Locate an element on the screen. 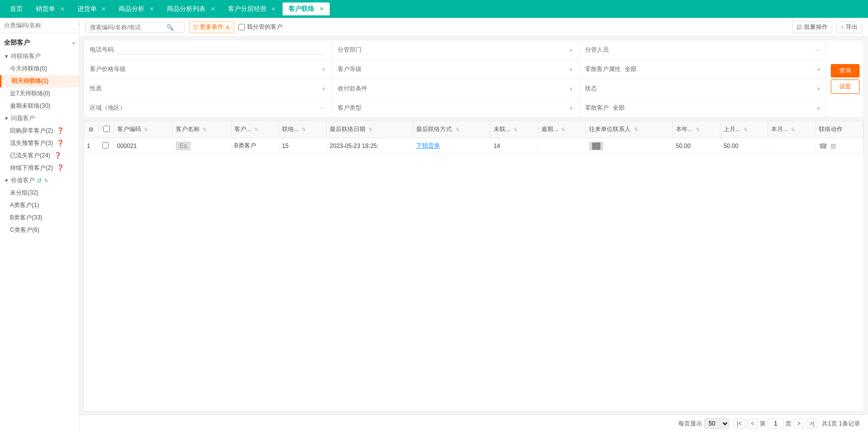 The image size is (868, 432). sort-icon5: ⇅ is located at coordinates (370, 129).